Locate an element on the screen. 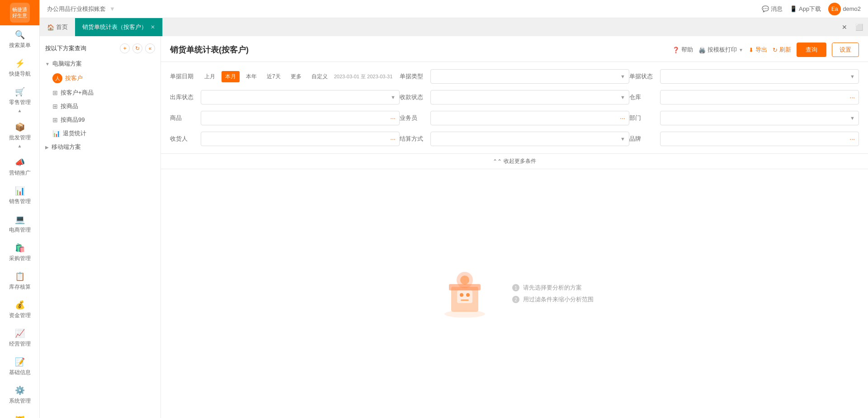 This screenshot has height=418, width=868. filter-item-label: 按商品99 is located at coordinates (72, 120).